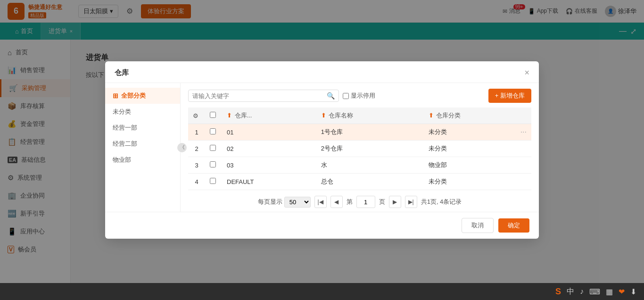 This screenshot has width=644, height=300. What do you see at coordinates (621, 292) in the screenshot?
I see `taskbar-icon-heart: ❤` at bounding box center [621, 292].